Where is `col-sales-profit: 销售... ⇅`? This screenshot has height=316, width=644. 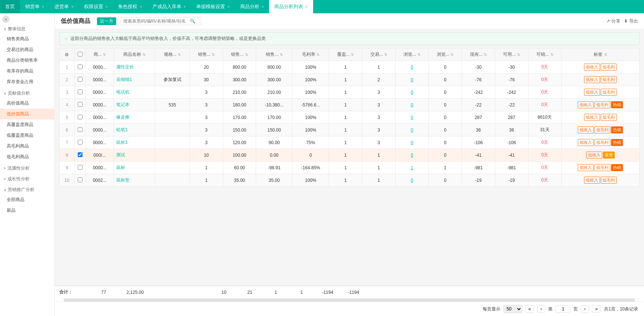
col-sales-profit: 销售... ⇅ is located at coordinates (274, 55).